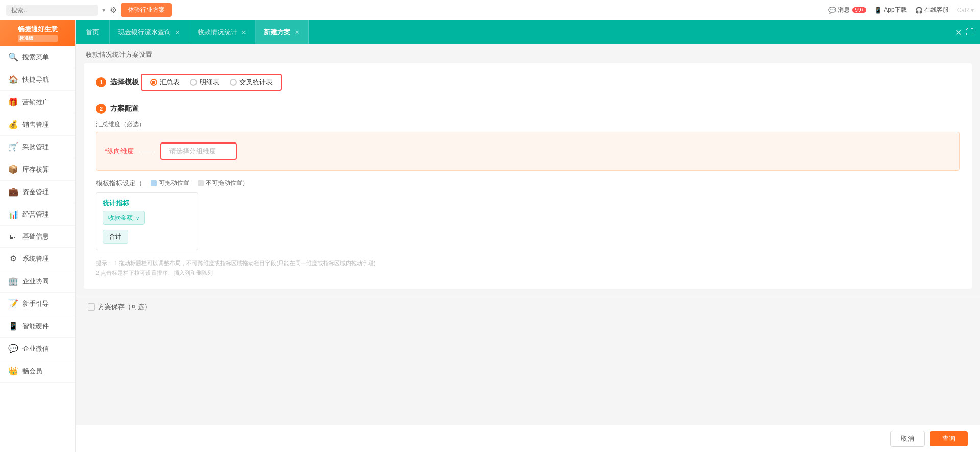  What do you see at coordinates (36, 170) in the screenshot?
I see `sidebar-item-label: 库存核算` at bounding box center [36, 170].